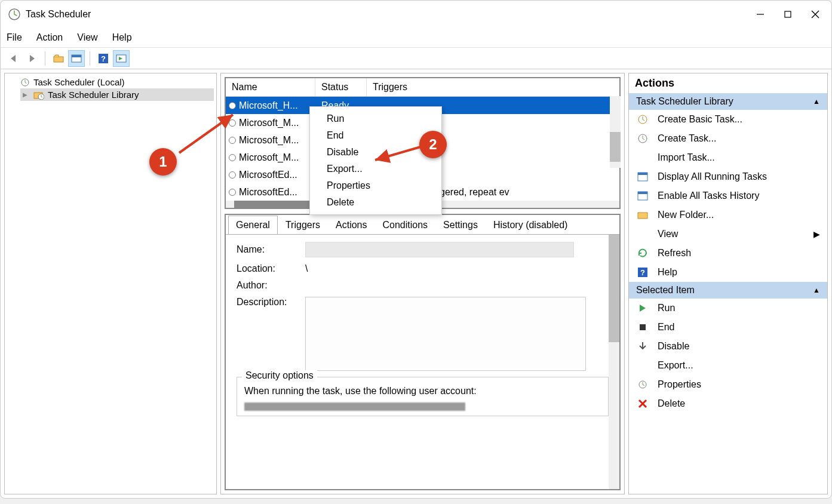  What do you see at coordinates (788, 14) in the screenshot?
I see `maximize-button` at bounding box center [788, 14].